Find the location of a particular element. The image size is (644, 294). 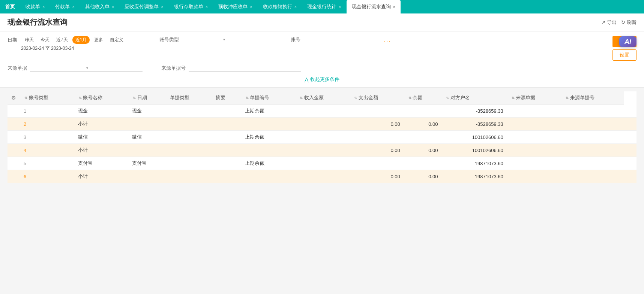

gear-icon: ⚙ is located at coordinates (14, 98).